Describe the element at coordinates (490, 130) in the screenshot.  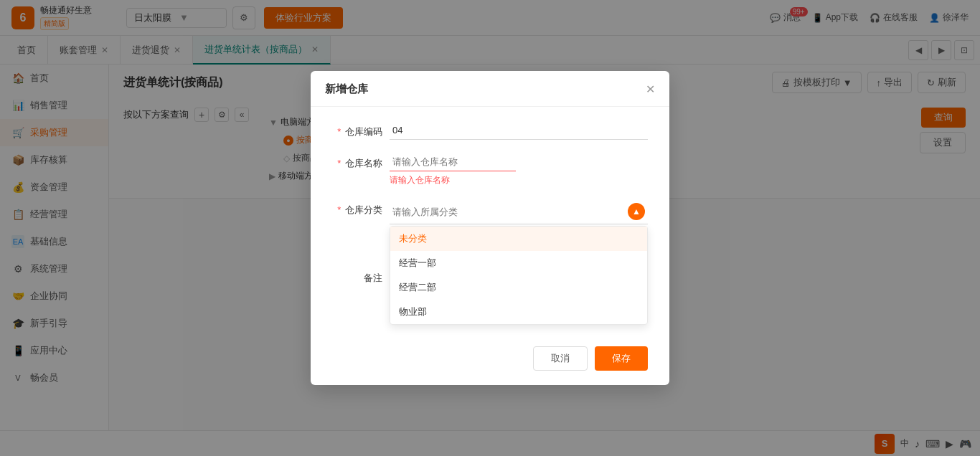
I see `warehouse-code-row: * 仓库编码` at that location.